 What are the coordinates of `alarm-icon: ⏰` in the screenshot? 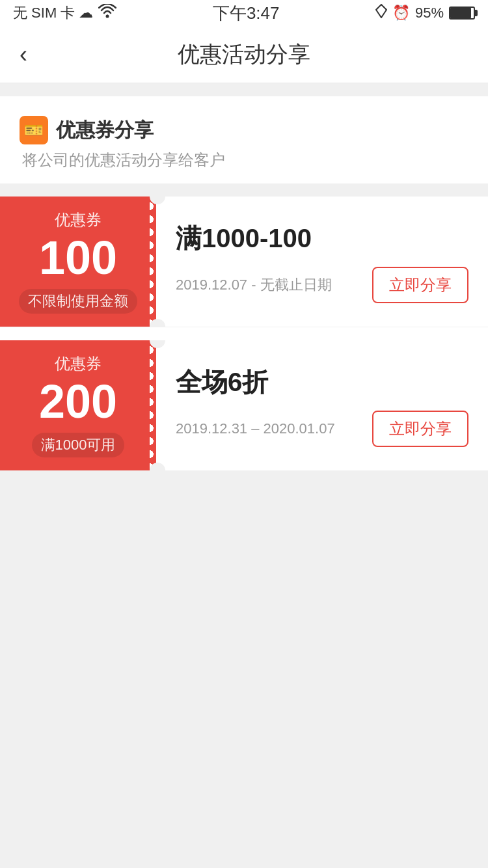 It's located at (401, 13).